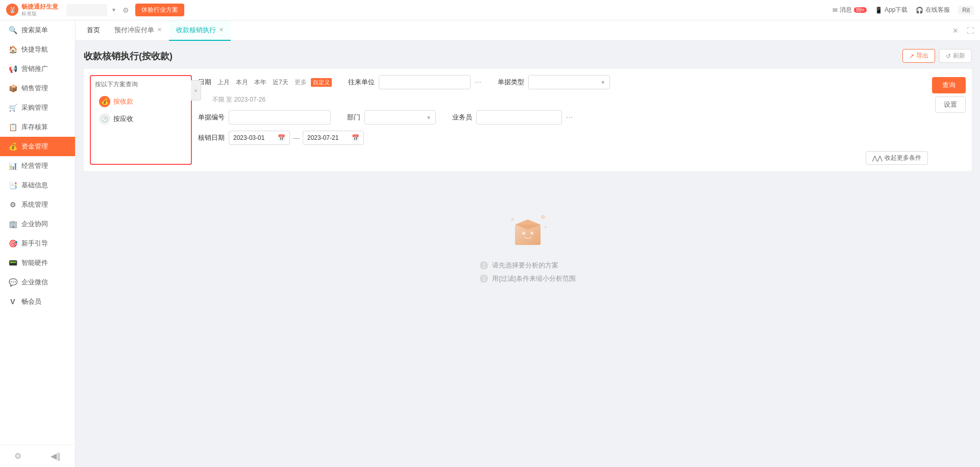 The width and height of the screenshot is (980, 467). What do you see at coordinates (38, 166) in the screenshot?
I see `sidebar-item-operation: 📊 经营管理` at bounding box center [38, 166].